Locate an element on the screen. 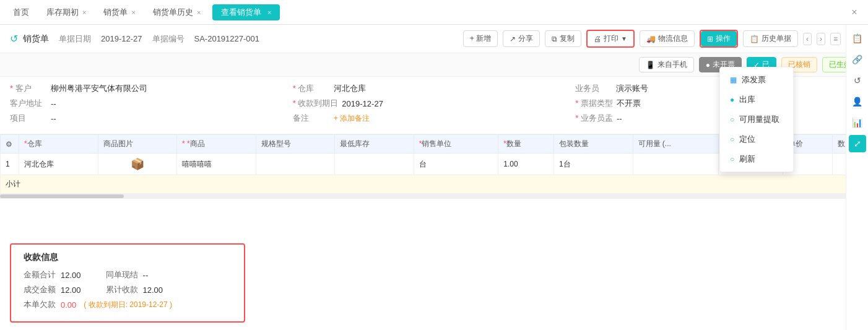 This screenshot has height=330, width=868. dropdown-available: ○ 可用量提取 is located at coordinates (757, 119).